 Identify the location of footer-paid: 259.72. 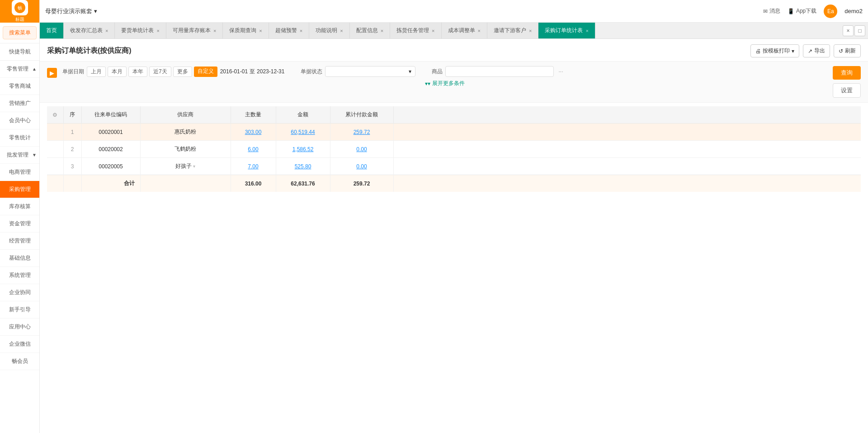
(362, 184).